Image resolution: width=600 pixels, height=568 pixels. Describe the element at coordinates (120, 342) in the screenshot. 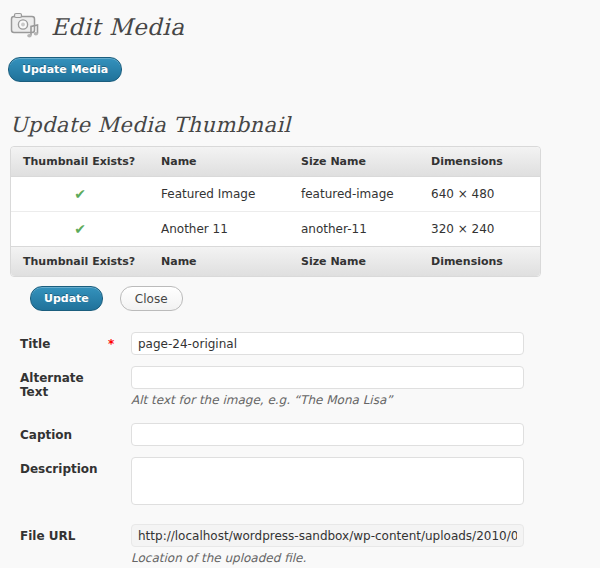

I see `required-marker: *` at that location.